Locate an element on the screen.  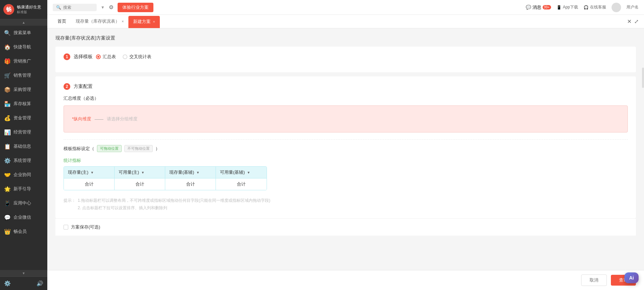
sidebar-scroll-down: ▼ is located at coordinates (24, 273).